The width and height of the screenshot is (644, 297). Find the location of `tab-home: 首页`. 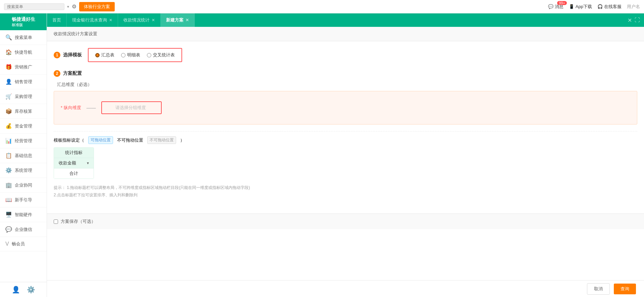

tab-home: 首页 is located at coordinates (57, 20).